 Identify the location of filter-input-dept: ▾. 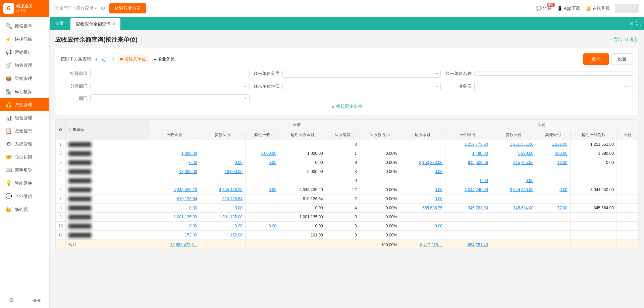
(170, 87).